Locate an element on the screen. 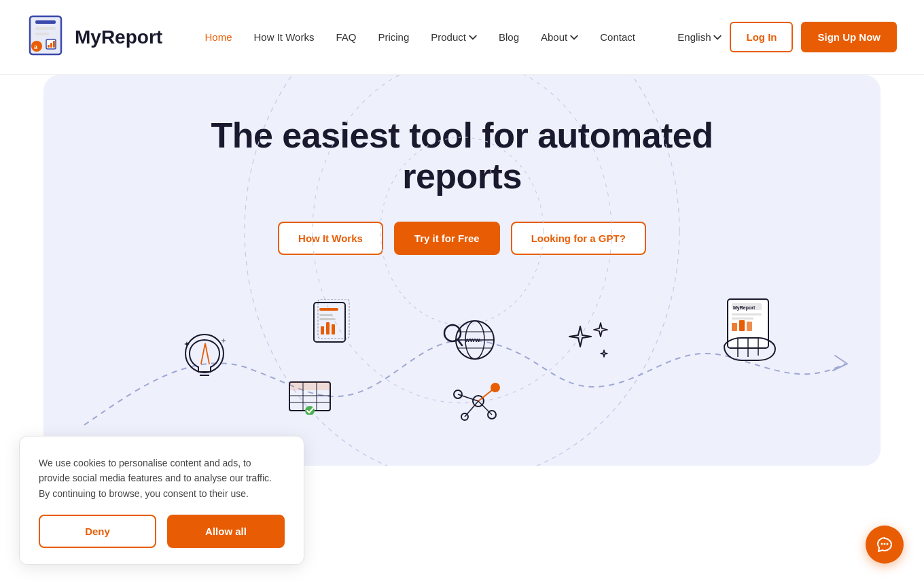 The image size is (924, 584). nav-links: Home How It Works FAQ Pricing Product Bl… is located at coordinates (420, 37).